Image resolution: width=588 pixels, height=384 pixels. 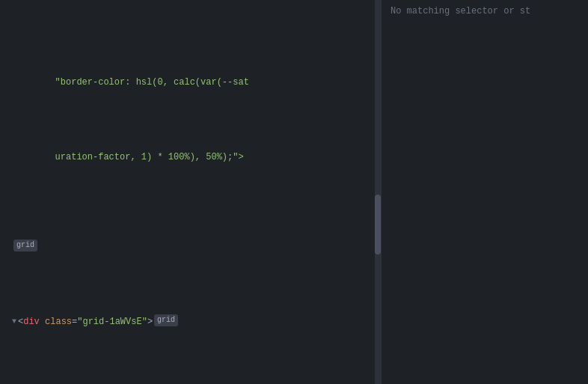 What do you see at coordinates (14, 322) in the screenshot?
I see `triangle-icon` at bounding box center [14, 322].